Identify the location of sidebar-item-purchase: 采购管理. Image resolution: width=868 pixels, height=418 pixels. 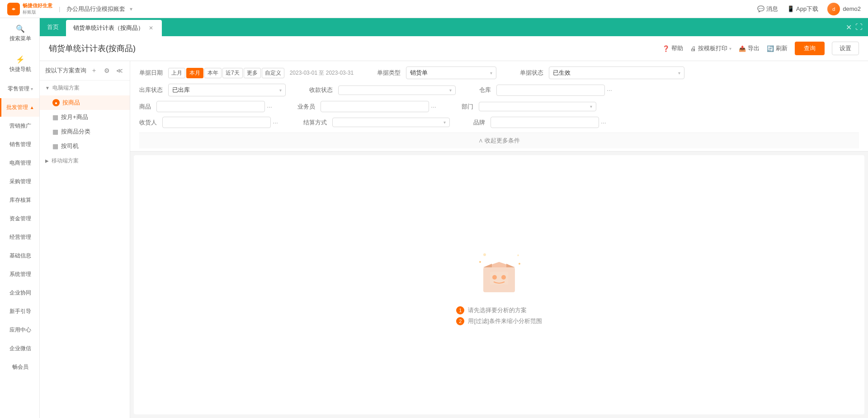
(20, 182).